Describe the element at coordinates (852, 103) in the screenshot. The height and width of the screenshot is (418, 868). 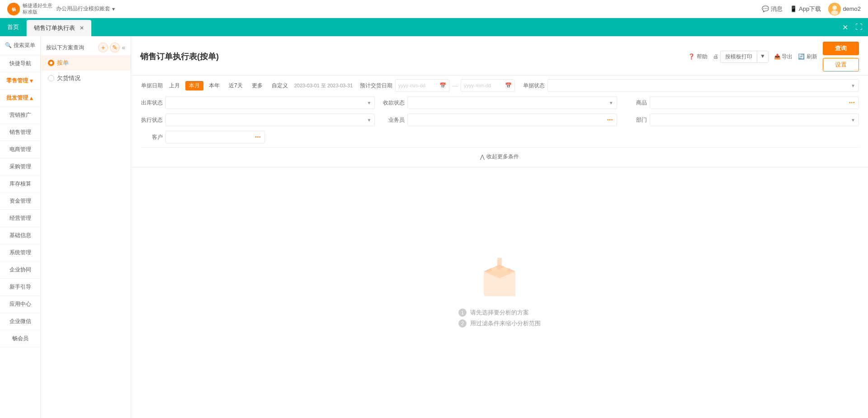
I see `goods-more-icon: ···` at that location.